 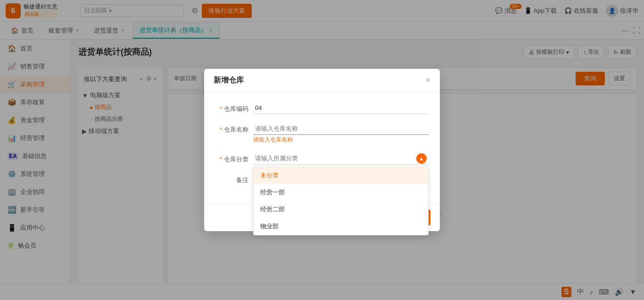 I want to click on note-label: 备注, so click(x=232, y=179).